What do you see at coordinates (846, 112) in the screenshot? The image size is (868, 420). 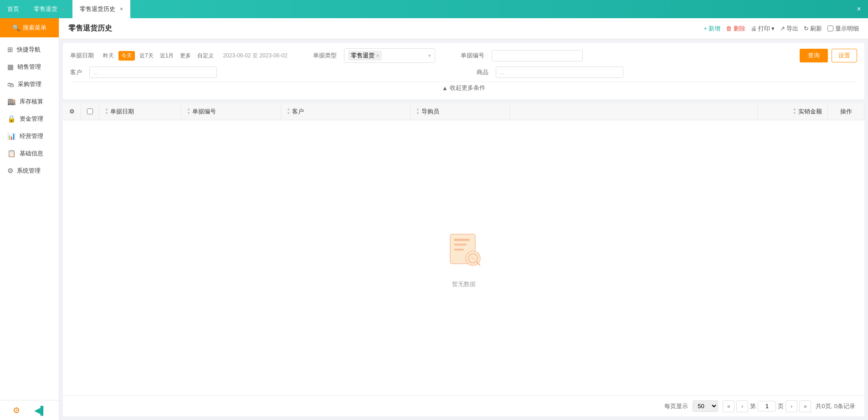 I see `th-action-label: 操作` at bounding box center [846, 112].